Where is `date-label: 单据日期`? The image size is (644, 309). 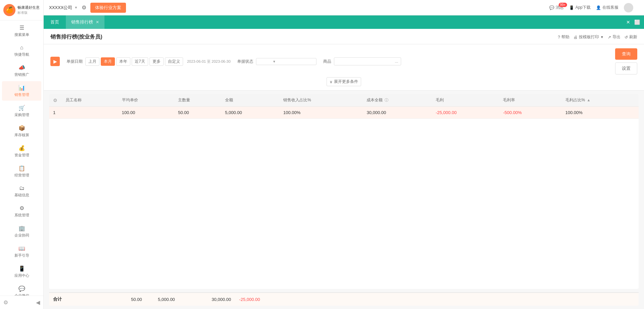 date-label: 单据日期 is located at coordinates (75, 62).